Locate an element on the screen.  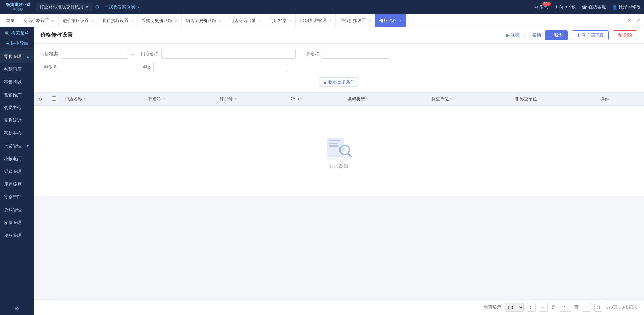
delete-button: 🗑 删除 is located at coordinates (625, 35).